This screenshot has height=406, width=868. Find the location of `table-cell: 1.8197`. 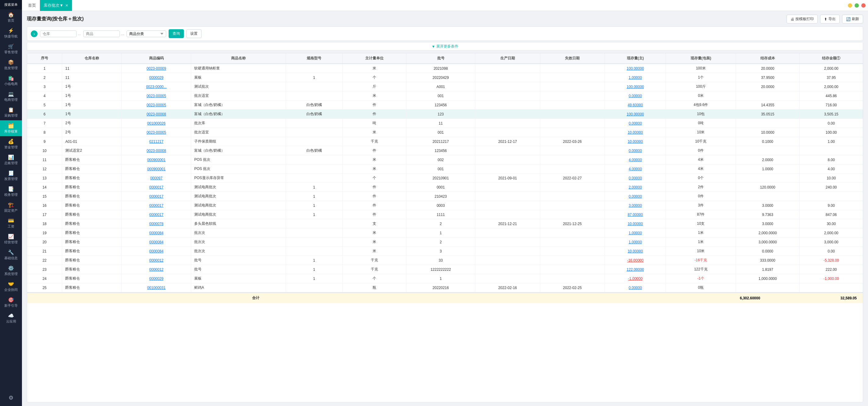

table-cell: 1.8197 is located at coordinates (768, 269).